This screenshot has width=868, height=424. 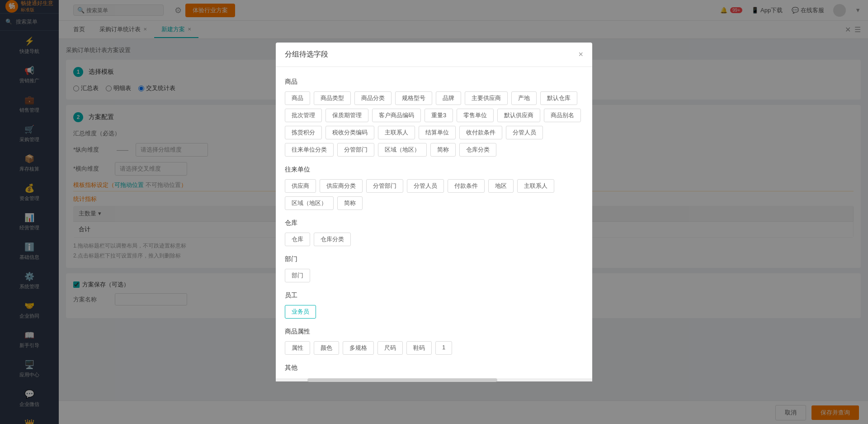 I want to click on field-supplier: 供应商, so click(x=300, y=186).